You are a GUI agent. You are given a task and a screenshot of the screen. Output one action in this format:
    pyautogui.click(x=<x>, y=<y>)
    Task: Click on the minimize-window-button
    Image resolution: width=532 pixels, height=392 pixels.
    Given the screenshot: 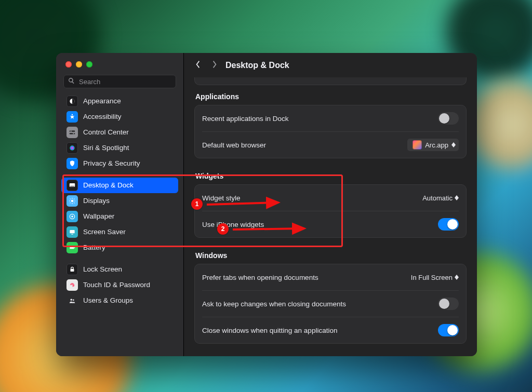 What is the action you would take?
    pyautogui.click(x=79, y=64)
    